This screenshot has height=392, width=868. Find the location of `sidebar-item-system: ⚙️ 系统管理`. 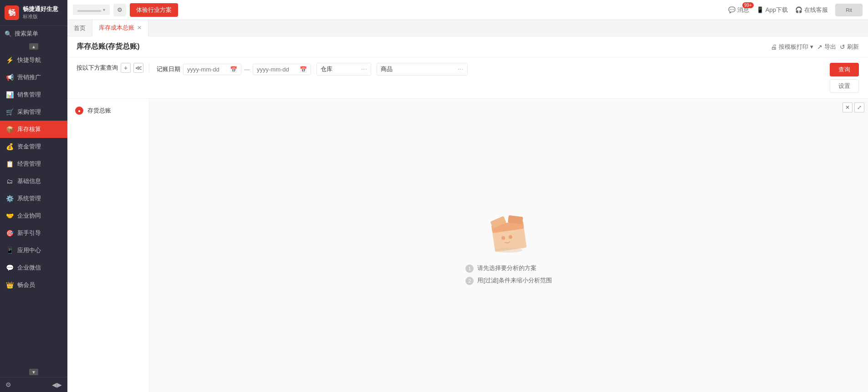

sidebar-item-system: ⚙️ 系统管理 is located at coordinates (34, 199).